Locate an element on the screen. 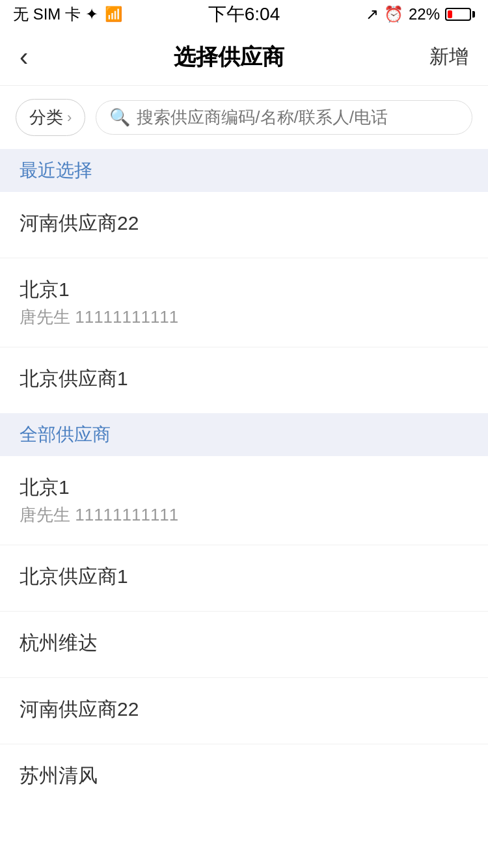  search-input is located at coordinates (298, 117).